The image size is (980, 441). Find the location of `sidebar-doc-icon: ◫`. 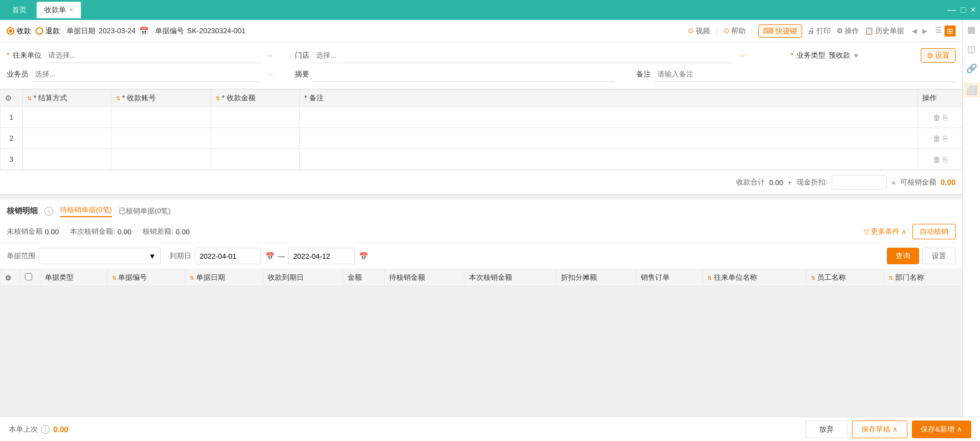

sidebar-doc-icon: ◫ is located at coordinates (971, 49).